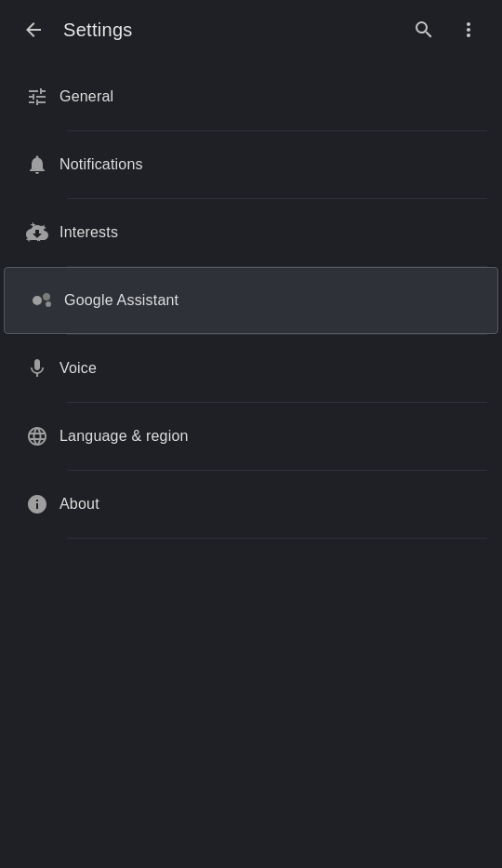 The height and width of the screenshot is (868, 502). Describe the element at coordinates (37, 165) in the screenshot. I see `bell-icon` at that location.